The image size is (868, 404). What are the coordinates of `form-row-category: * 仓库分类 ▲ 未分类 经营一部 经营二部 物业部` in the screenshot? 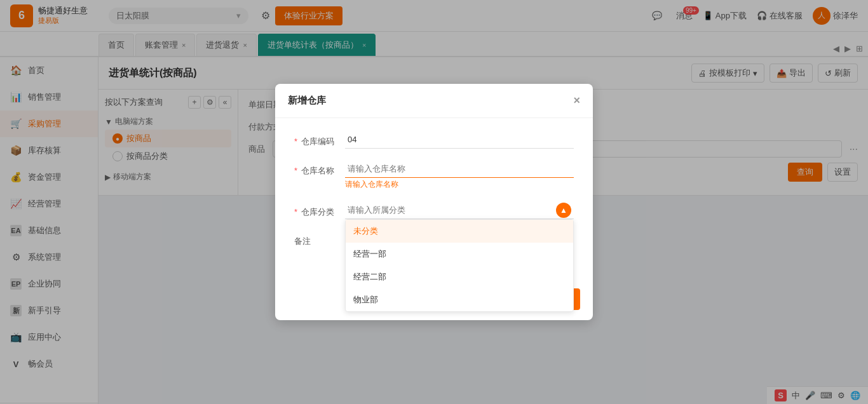 It's located at (434, 210).